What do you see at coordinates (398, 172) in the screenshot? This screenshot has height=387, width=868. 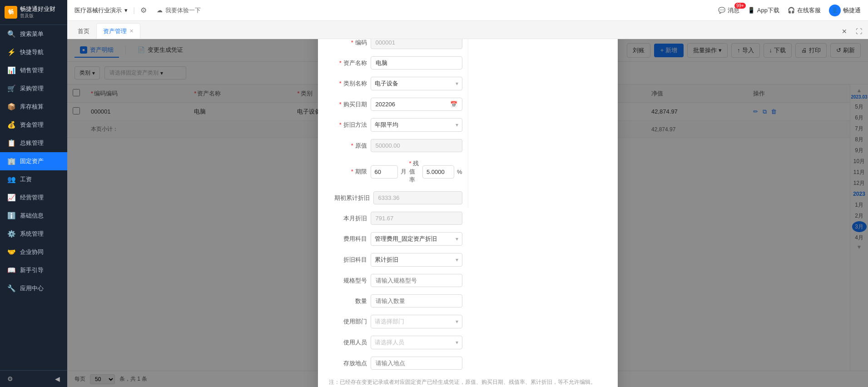 I see `form-row-period: * 期限 月 * 残值率` at bounding box center [398, 172].